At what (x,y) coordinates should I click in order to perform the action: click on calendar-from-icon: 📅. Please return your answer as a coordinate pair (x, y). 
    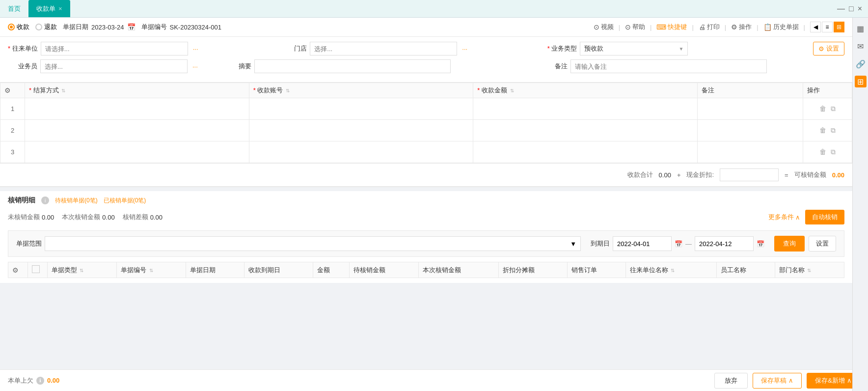
    Looking at the image, I should click on (678, 244).